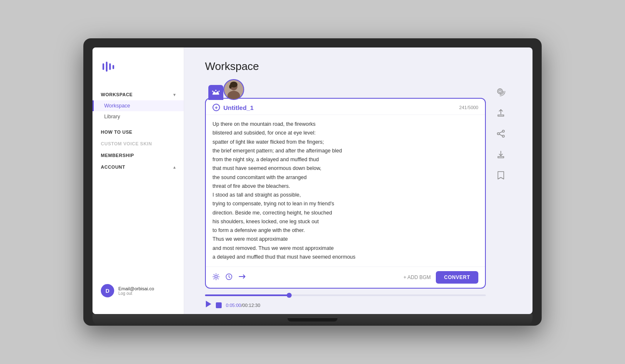  I want to click on voice-tool-icon, so click(501, 92).